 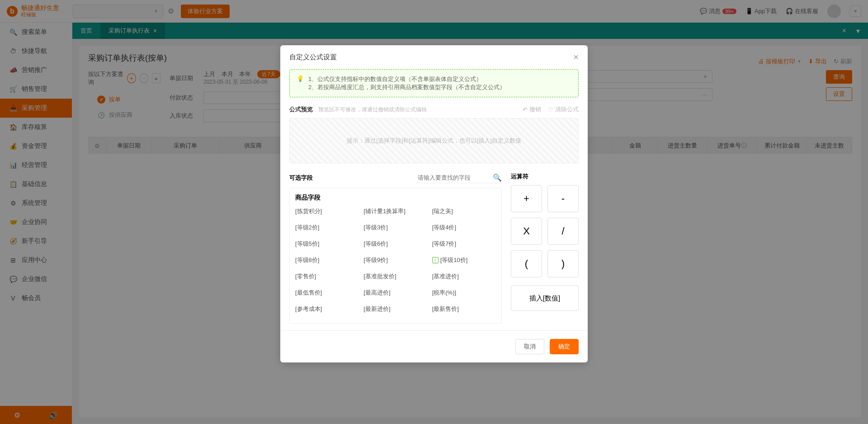 What do you see at coordinates (327, 293) in the screenshot?
I see `field-item: [最低售价]` at bounding box center [327, 293].